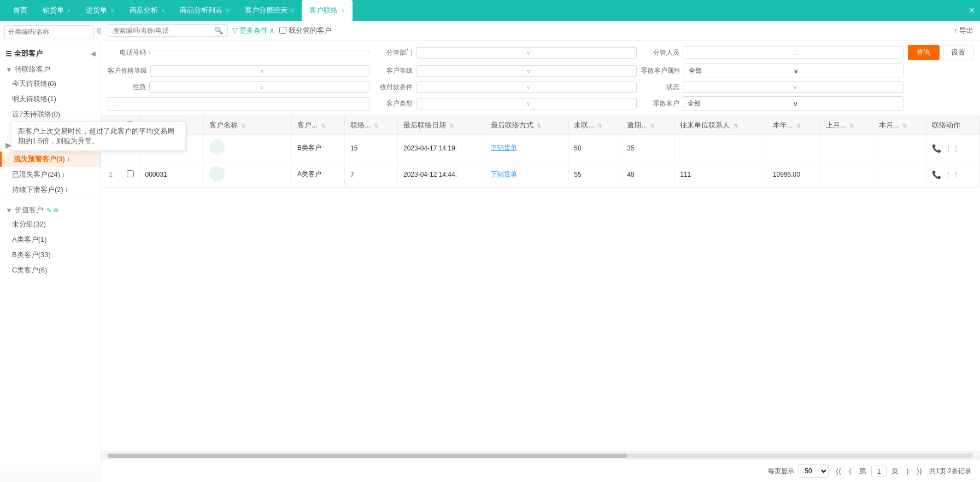 The width and height of the screenshot is (980, 482). What do you see at coordinates (260, 88) in the screenshot?
I see `nature-input: ∨` at bounding box center [260, 88].